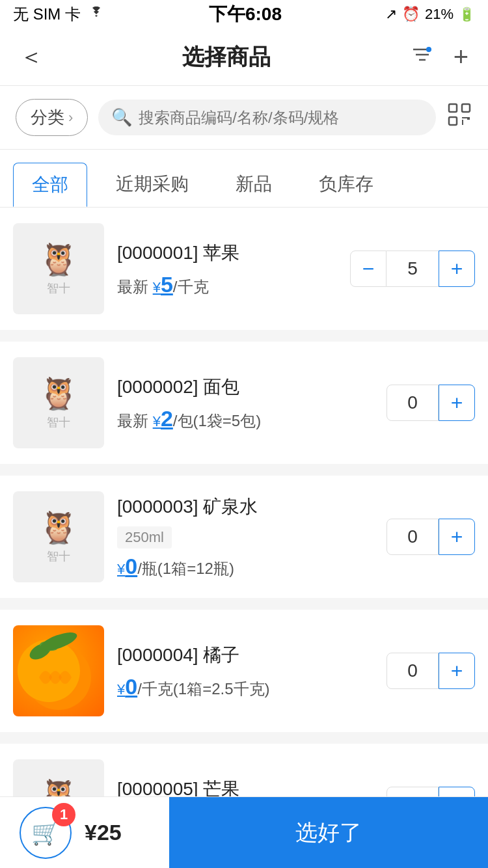  Describe the element at coordinates (439, 14) in the screenshot. I see `battery-label: 21%` at that location.